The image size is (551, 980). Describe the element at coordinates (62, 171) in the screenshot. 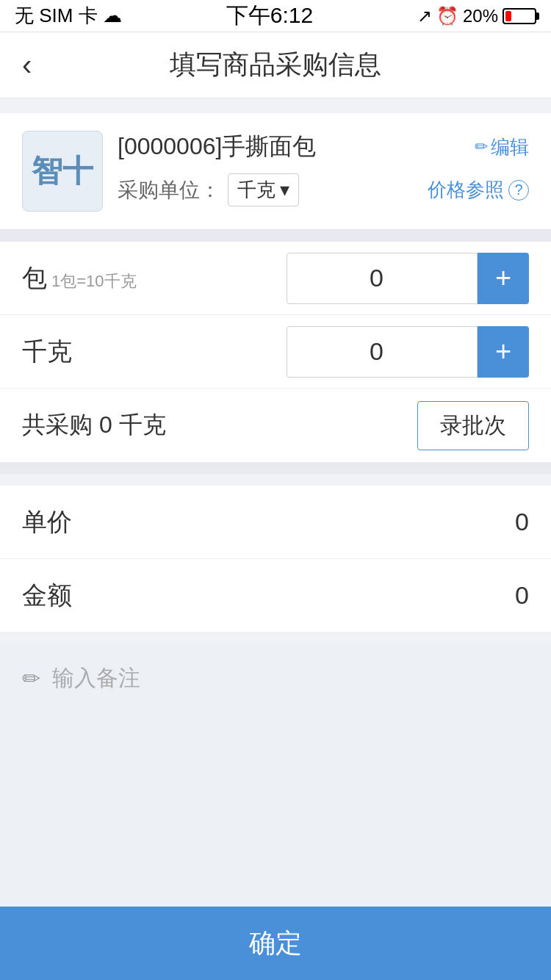

I see `product-thumbnail: 智十` at that location.